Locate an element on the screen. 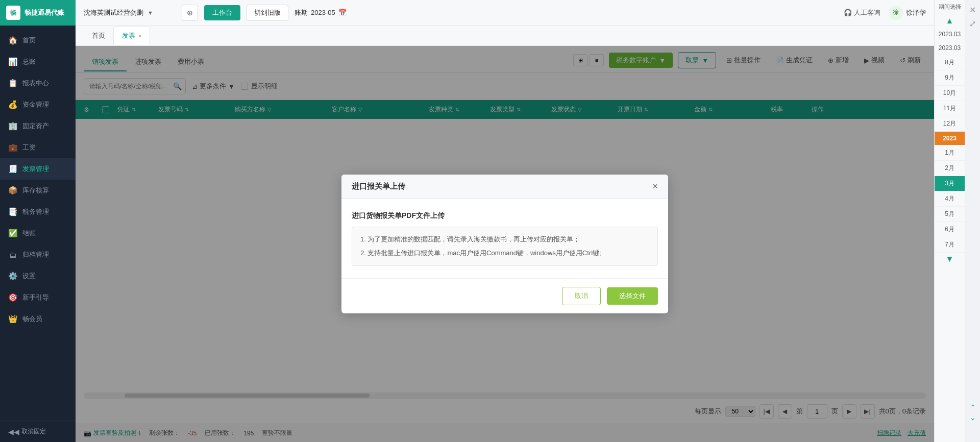 The width and height of the screenshot is (980, 442). modal-footer: 取消 选择文件 is located at coordinates (505, 296).